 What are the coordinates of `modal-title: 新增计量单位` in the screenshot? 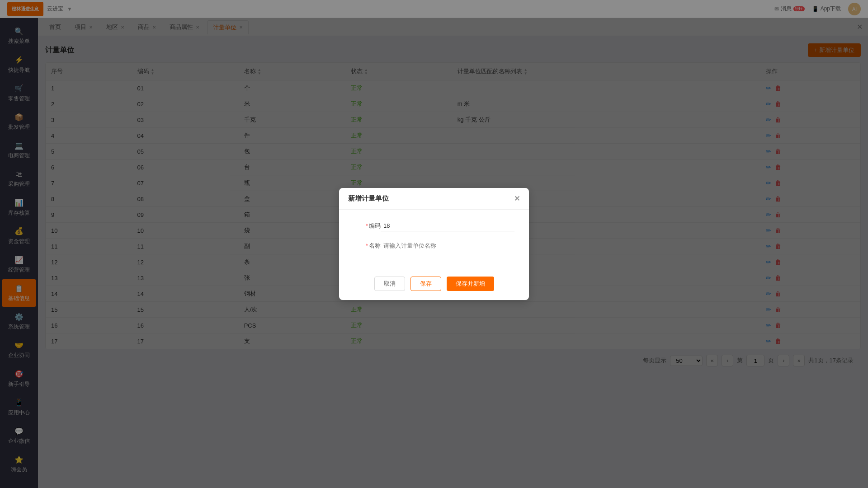 It's located at (368, 199).